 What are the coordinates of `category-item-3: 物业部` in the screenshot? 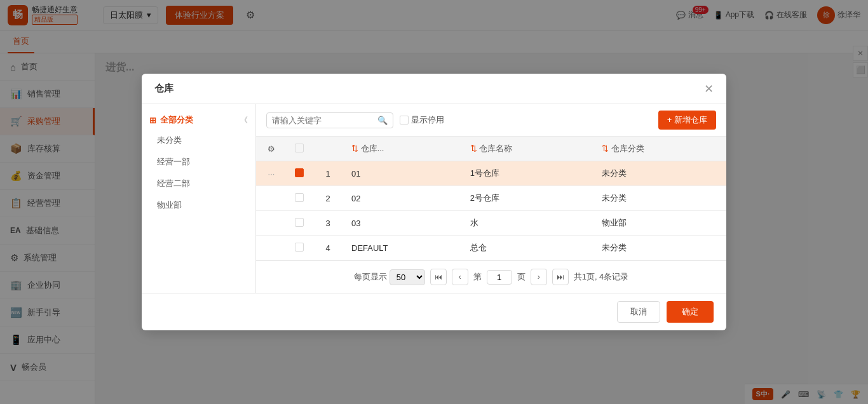 It's located at (198, 205).